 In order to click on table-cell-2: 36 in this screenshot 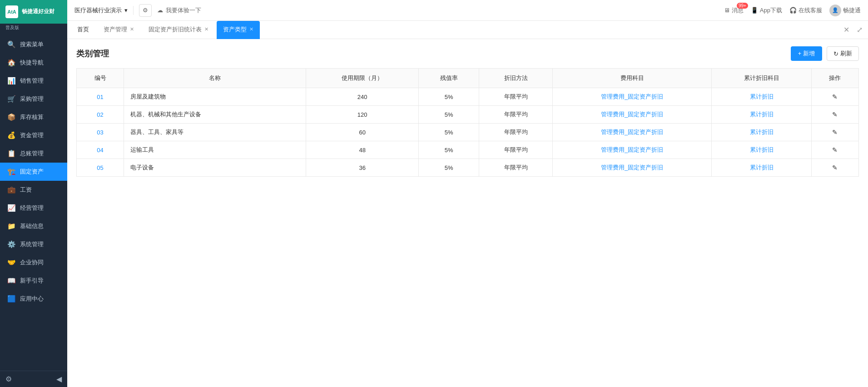, I will do `click(362, 168)`.